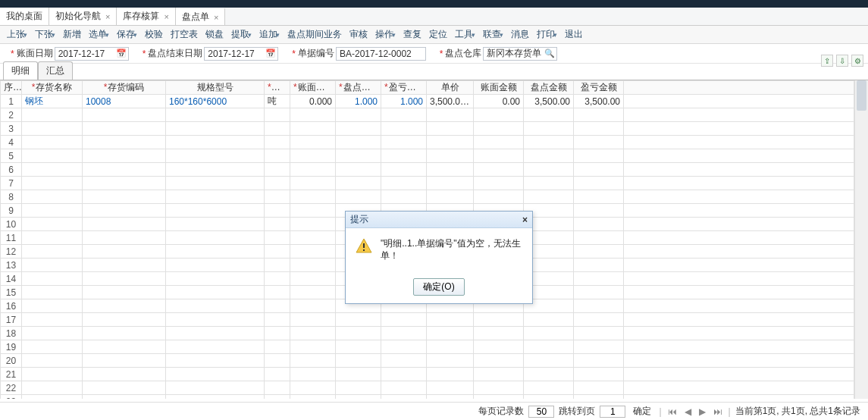 The height and width of the screenshot is (420, 868). What do you see at coordinates (99, 35) in the screenshot?
I see `select-button: 选单▾` at bounding box center [99, 35].